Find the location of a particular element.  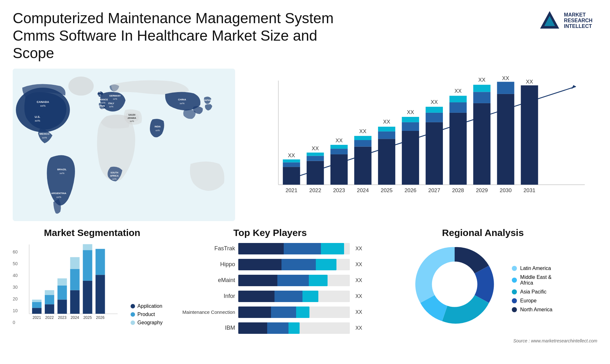

player-bar-hippo is located at coordinates (294, 265).